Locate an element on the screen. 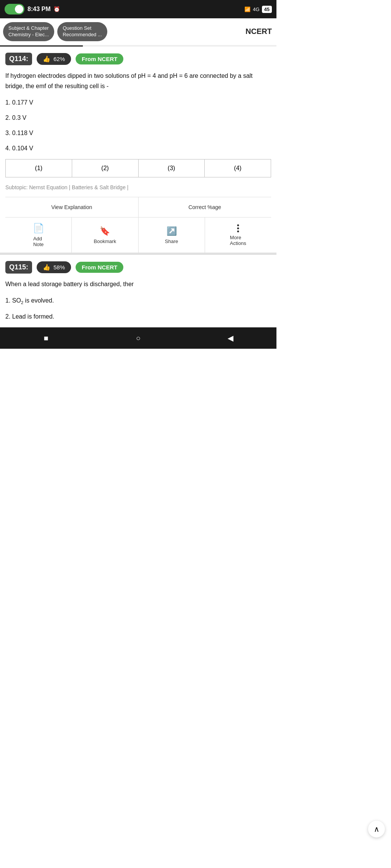 This screenshot has width=391, height=868. filter-pill-label1: Subject & Chapter is located at coordinates (29, 28).